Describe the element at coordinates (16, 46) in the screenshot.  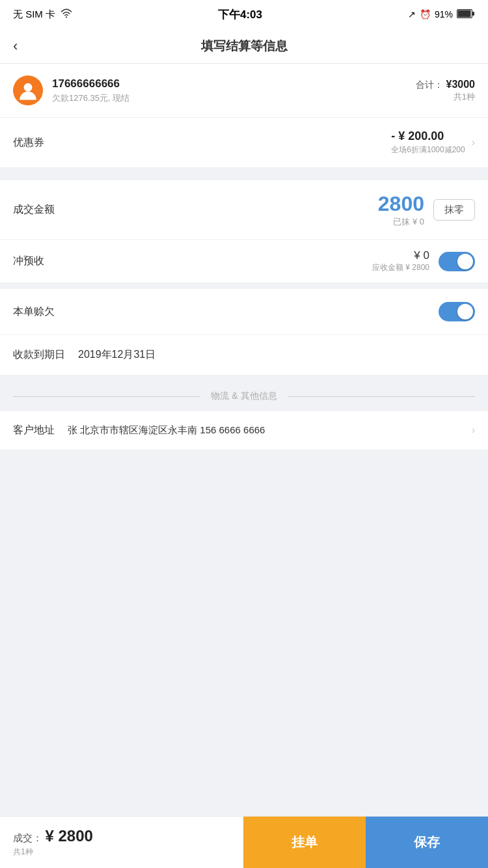
I see `back-button: ‹` at that location.